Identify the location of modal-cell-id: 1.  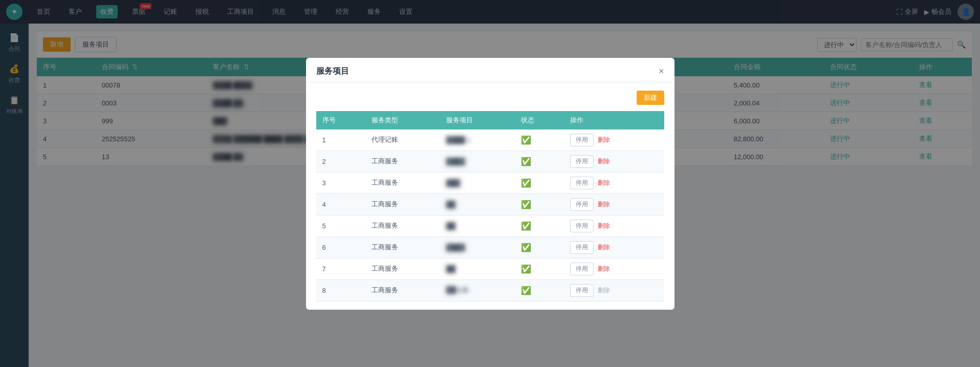
(341, 140).